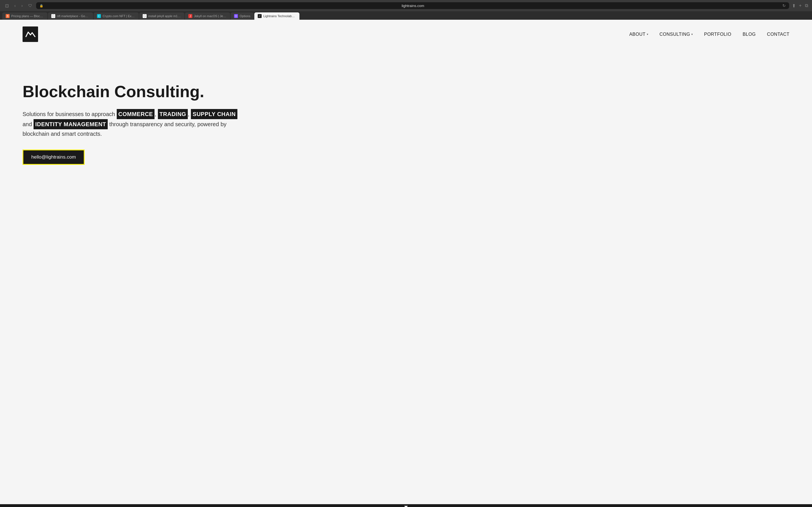 The width and height of the screenshot is (812, 507). What do you see at coordinates (70, 124) in the screenshot?
I see `tag-identity-management: IDENTITY MANAGEMENT` at bounding box center [70, 124].